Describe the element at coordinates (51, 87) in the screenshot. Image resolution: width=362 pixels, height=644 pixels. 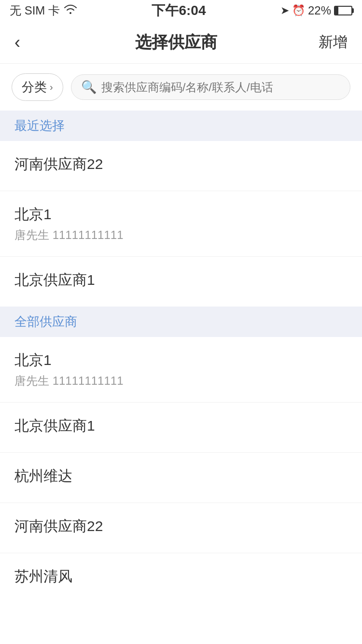
I see `chevron-right-icon: ›` at that location.